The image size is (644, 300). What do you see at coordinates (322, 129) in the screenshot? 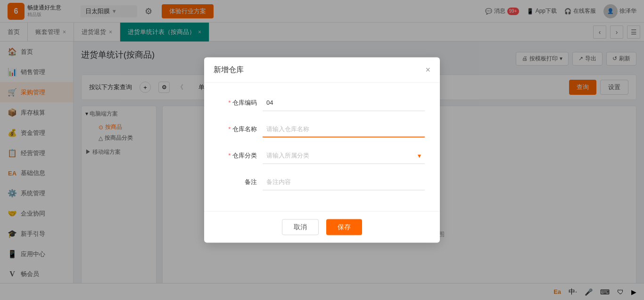
I see `name-field-row: 仓库名称` at bounding box center [322, 129].